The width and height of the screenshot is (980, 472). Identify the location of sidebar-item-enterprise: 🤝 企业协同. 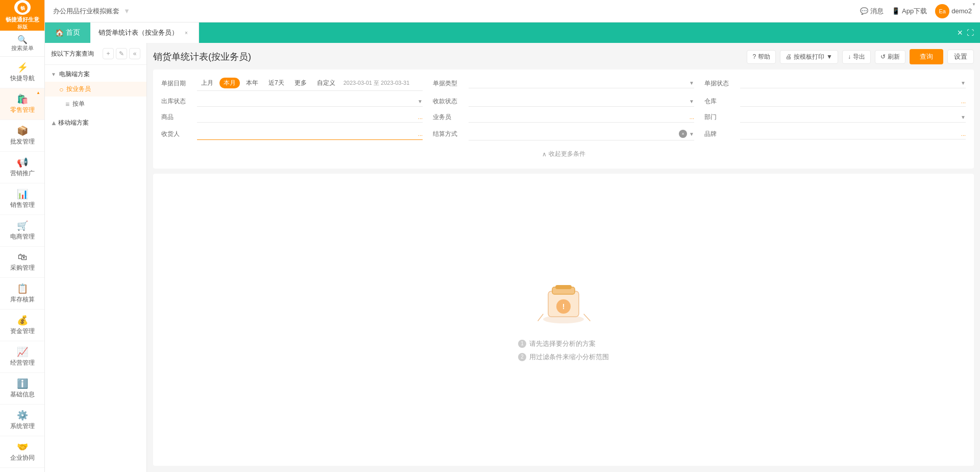
(22, 452).